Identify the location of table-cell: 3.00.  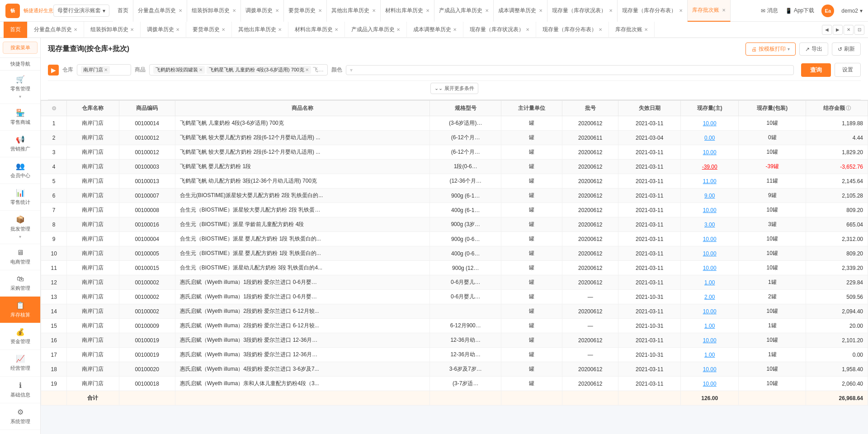
(710, 225).